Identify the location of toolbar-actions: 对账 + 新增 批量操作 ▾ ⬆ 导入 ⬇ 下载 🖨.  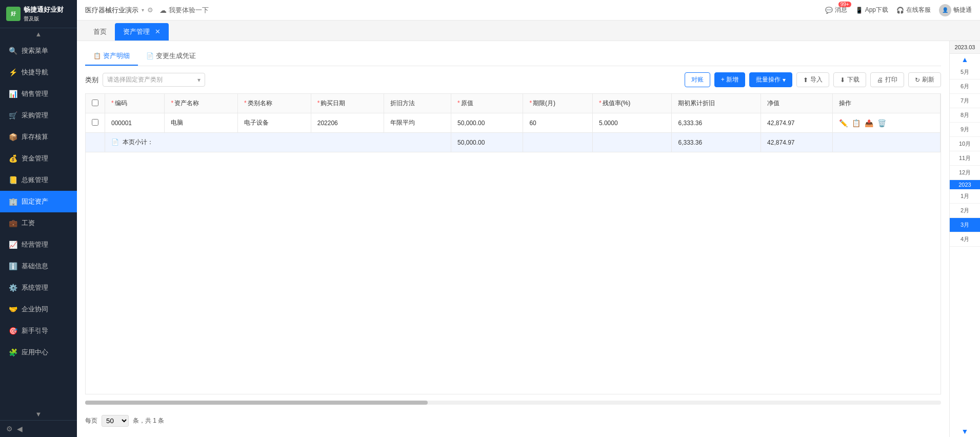
(813, 80).